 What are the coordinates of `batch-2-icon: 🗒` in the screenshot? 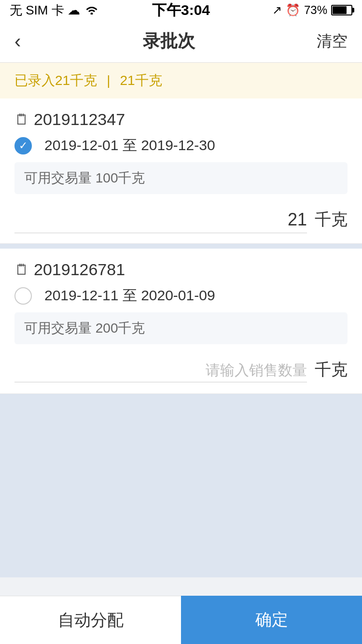 It's located at (22, 270).